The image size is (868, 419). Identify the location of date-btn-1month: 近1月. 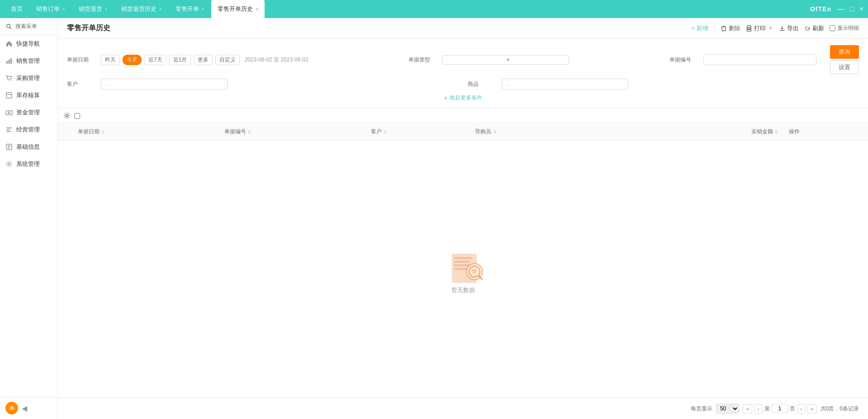
(180, 60).